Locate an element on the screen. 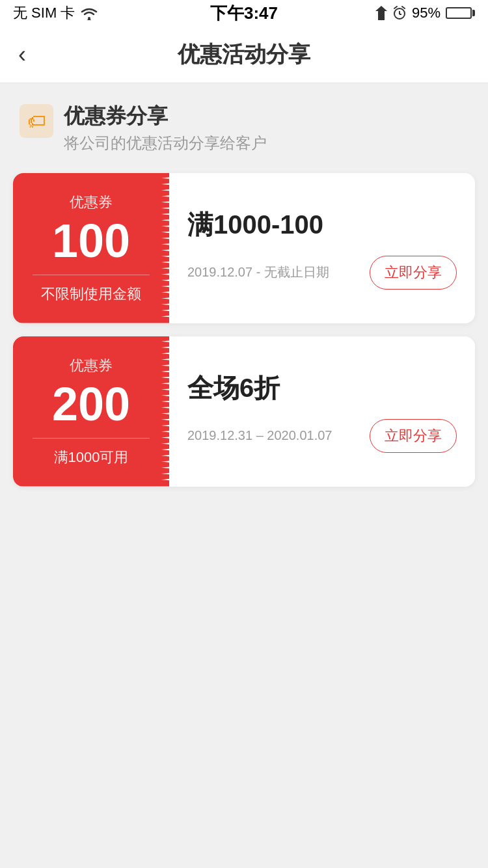 The image size is (488, 868). coupon-left-2: 优惠券 200 满1000可用 is located at coordinates (91, 411).